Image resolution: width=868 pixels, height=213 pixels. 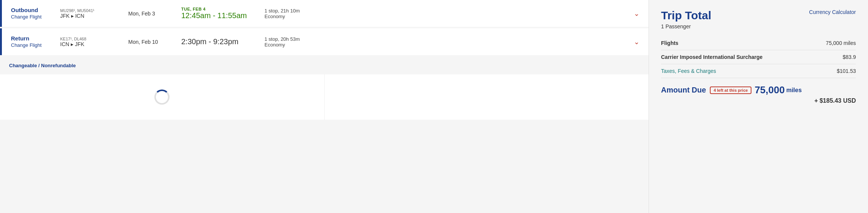 What do you see at coordinates (94, 42) in the screenshot?
I see `return-route-info: KE17¹, DL468 ICN ▸ JFK` at bounding box center [94, 42].